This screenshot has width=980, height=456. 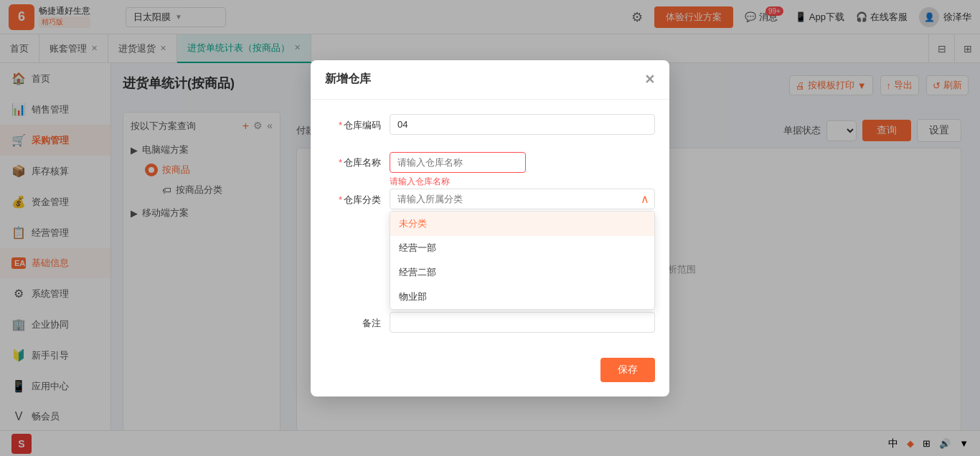 What do you see at coordinates (357, 125) in the screenshot?
I see `code-label: 仓库编码` at bounding box center [357, 125].